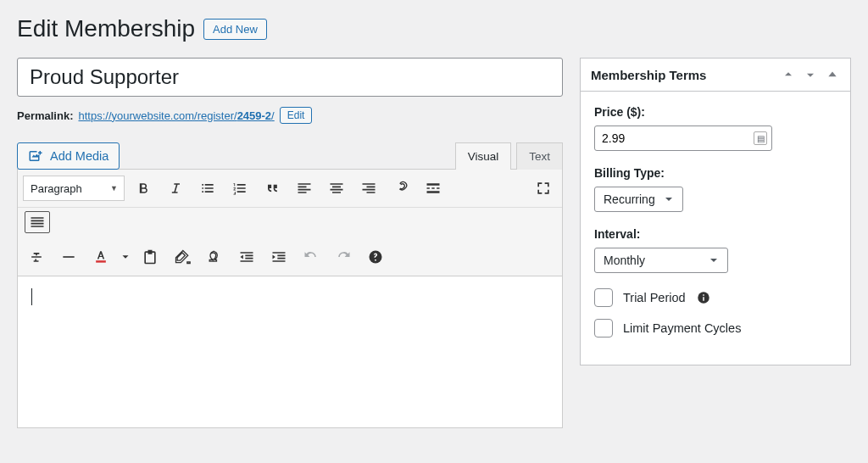 The height and width of the screenshot is (463, 868). I want to click on price-field: Price ($): ▤, so click(715, 128).